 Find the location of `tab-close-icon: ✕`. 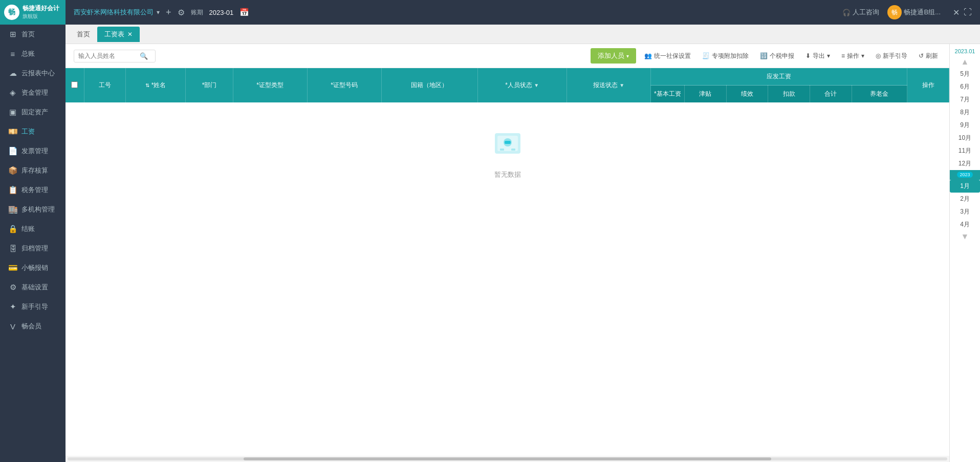

tab-close-icon: ✕ is located at coordinates (130, 34).